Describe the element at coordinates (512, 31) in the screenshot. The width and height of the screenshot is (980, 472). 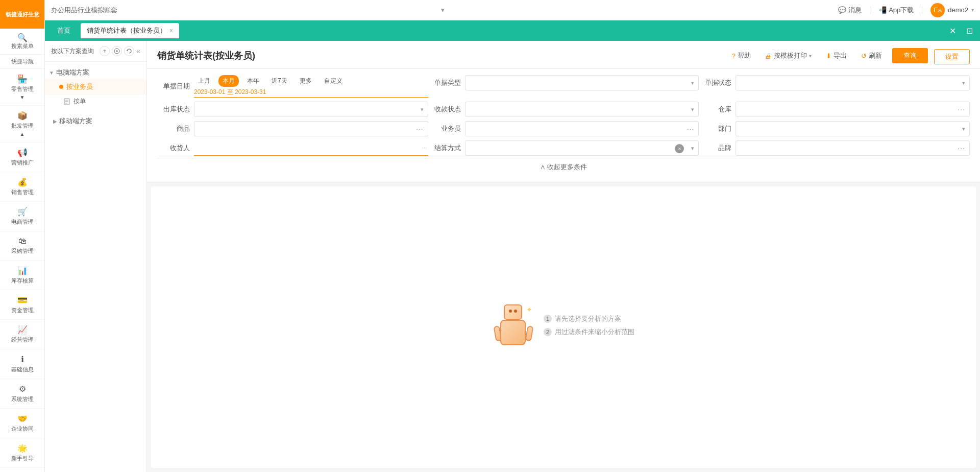
I see `tab-bar: 首页 销货单统计表（按业务员） × ✕ ⊡` at that location.